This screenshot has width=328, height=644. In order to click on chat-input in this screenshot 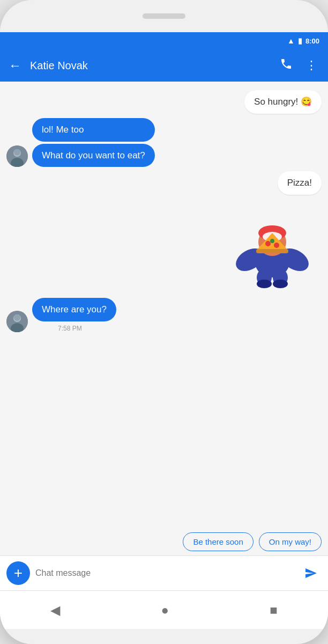, I will do `click(165, 573)`.